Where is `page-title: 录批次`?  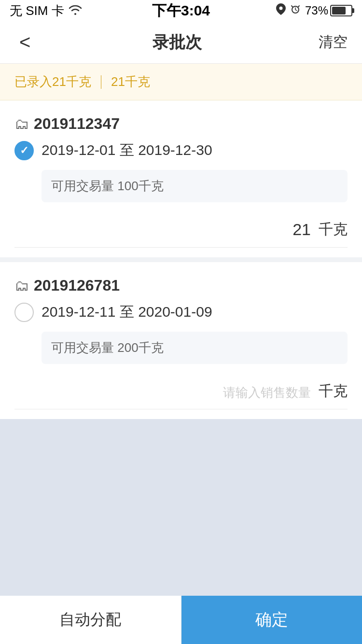
page-title: 录批次 is located at coordinates (177, 42).